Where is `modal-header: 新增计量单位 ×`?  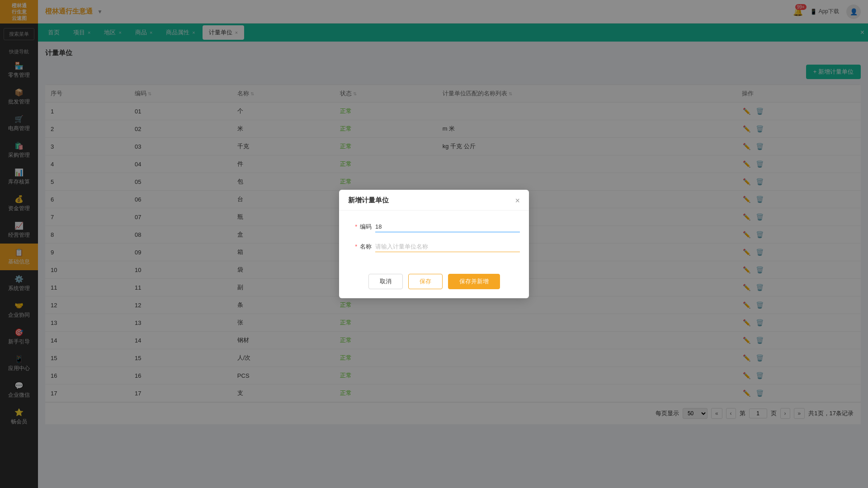 modal-header: 新增计量单位 × is located at coordinates (434, 200).